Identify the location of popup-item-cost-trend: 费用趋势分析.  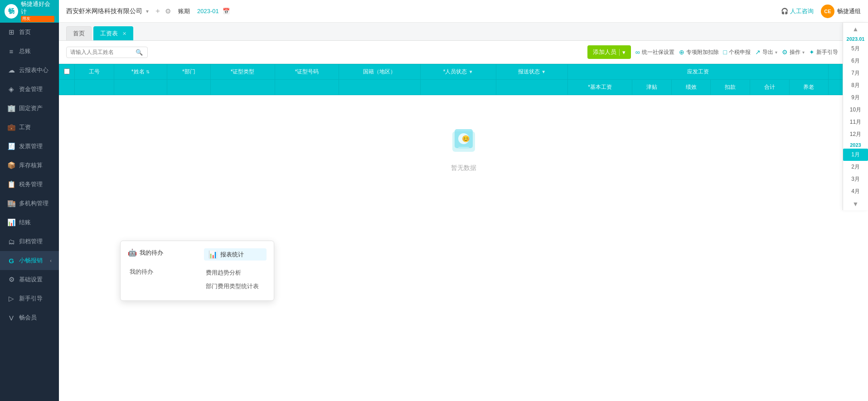
(235, 273).